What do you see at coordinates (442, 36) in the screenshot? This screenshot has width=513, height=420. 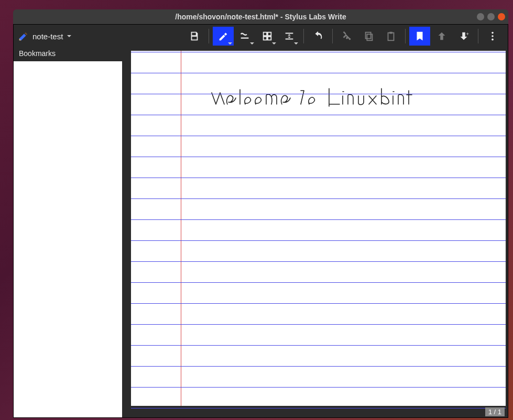 I see `page-up-button` at bounding box center [442, 36].